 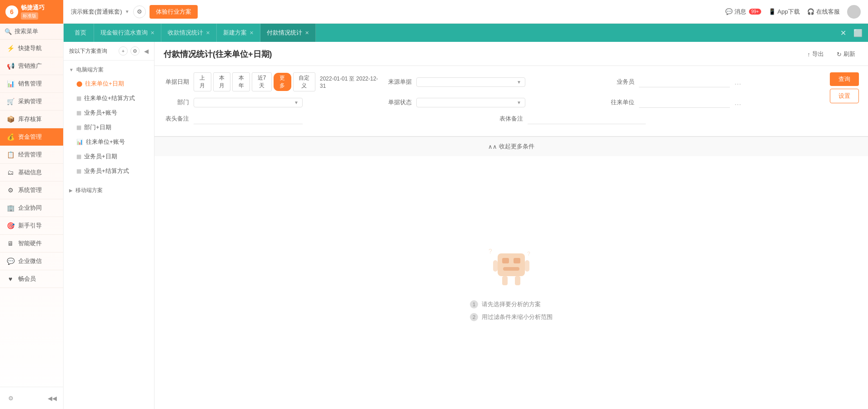 I want to click on tab-receipts-stats-close: ✕, so click(x=208, y=33).